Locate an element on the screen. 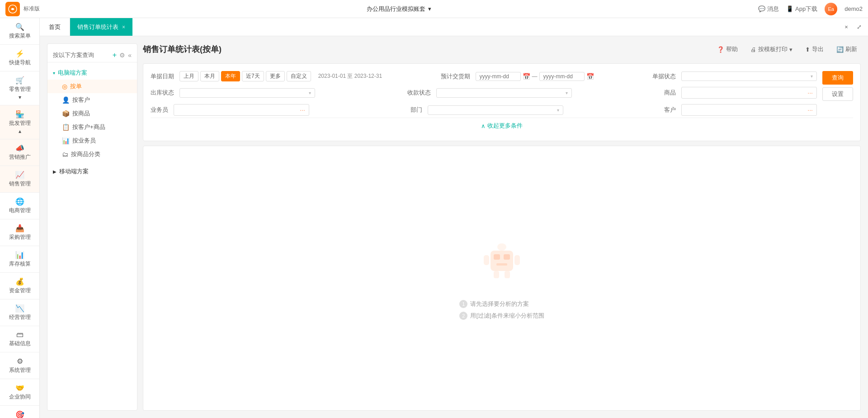 The width and height of the screenshot is (868, 418). sidebar-item-inventory: 📊 库存核算 is located at coordinates (20, 260).